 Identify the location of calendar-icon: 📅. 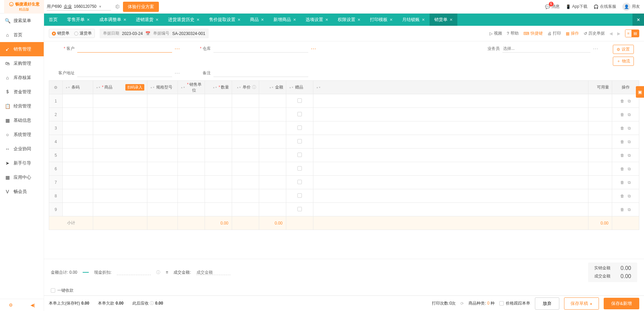
(148, 34).